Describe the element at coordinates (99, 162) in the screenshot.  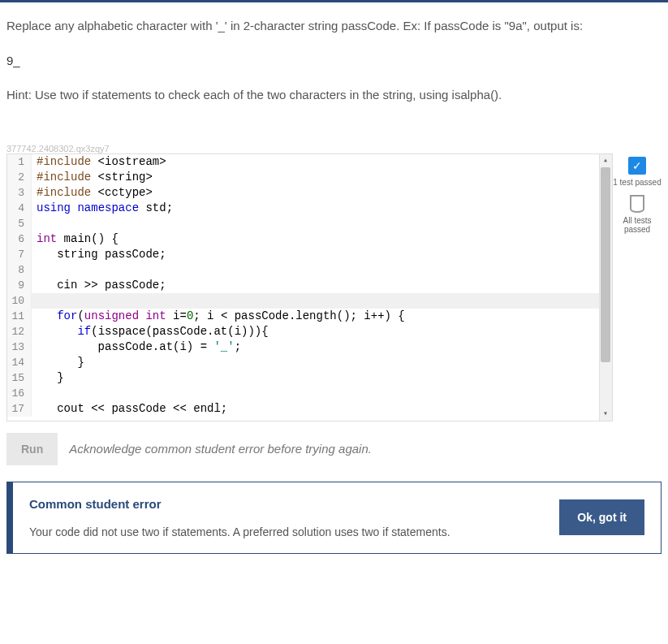
I see `code-text: #include <iostream>` at that location.